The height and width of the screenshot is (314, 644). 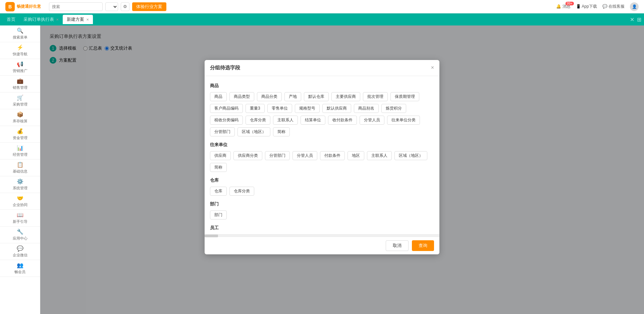 What do you see at coordinates (20, 185) in the screenshot?
I see `sidebar-item-system: ⚙️ 系统管理` at bounding box center [20, 185].